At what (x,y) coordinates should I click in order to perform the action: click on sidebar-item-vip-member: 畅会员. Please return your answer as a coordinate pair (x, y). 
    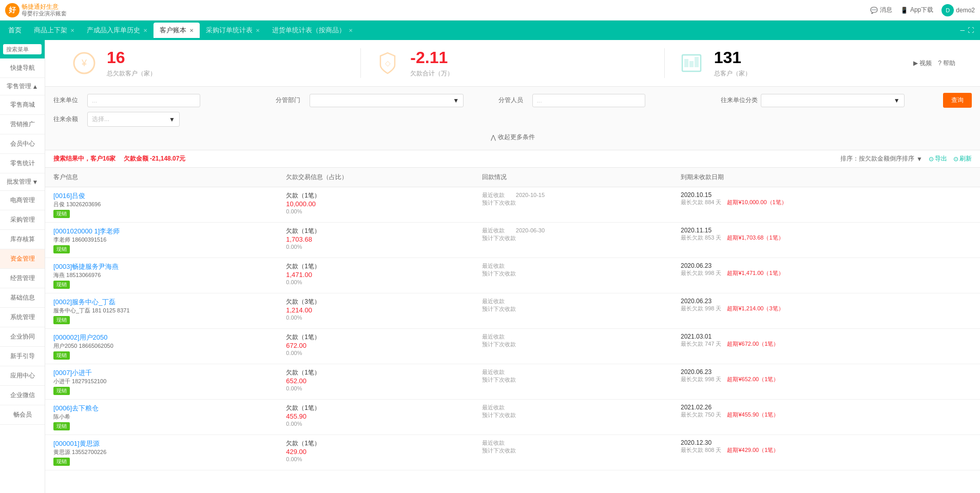
    Looking at the image, I should click on (23, 415).